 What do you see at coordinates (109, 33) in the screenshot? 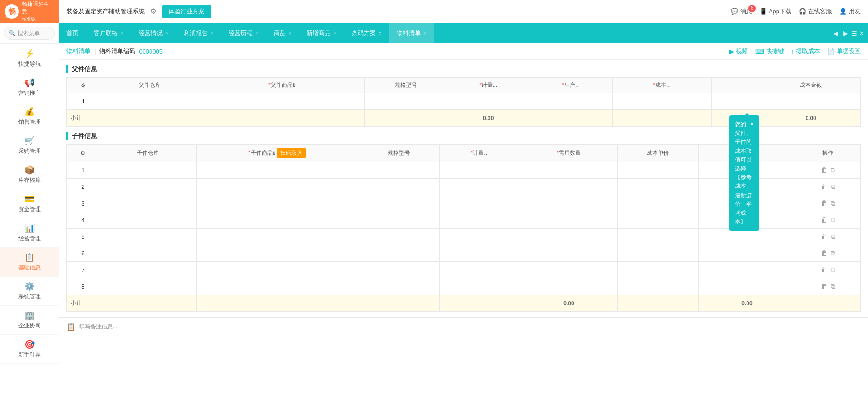
I see `tab-customer: 客户联络 ×` at bounding box center [109, 33].